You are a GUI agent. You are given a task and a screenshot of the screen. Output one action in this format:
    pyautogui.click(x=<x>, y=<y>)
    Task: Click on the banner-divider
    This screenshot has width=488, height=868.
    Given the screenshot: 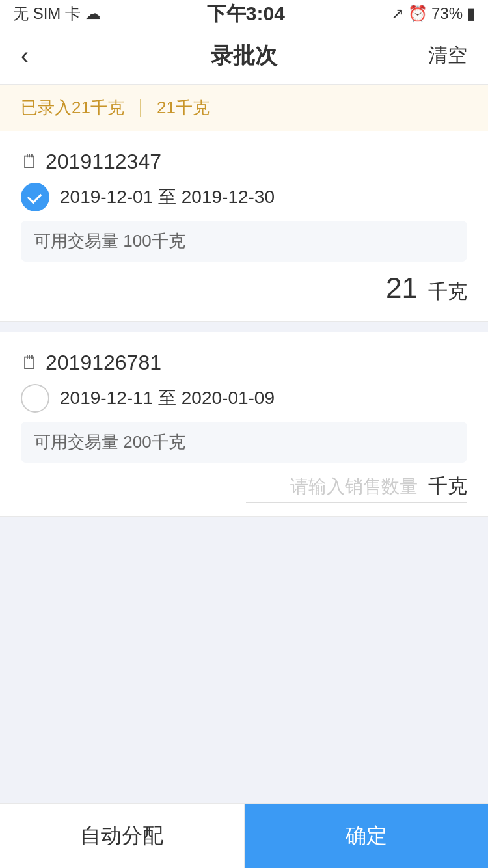 What is the action you would take?
    pyautogui.click(x=141, y=108)
    